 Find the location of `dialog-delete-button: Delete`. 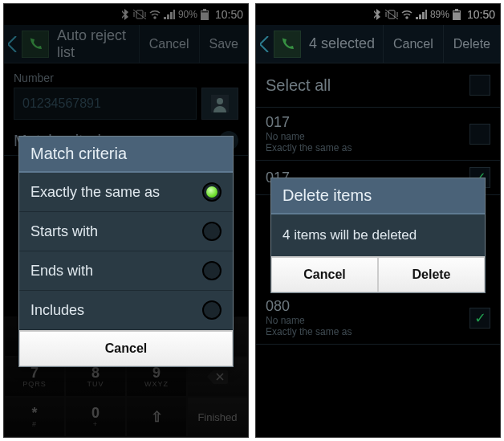

dialog-delete-button: Delete is located at coordinates (432, 275).